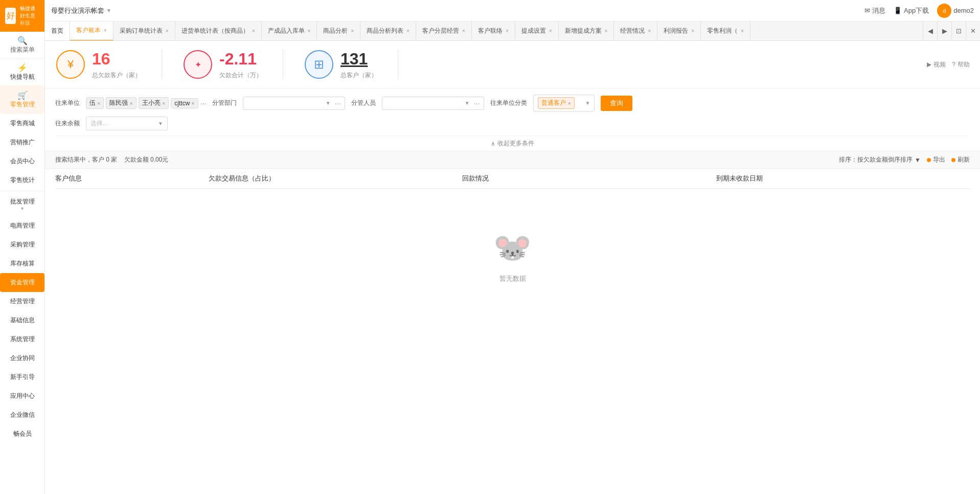 Image resolution: width=980 pixels, height=494 pixels. I want to click on messages-btn: ✉ 消息, so click(875, 11).